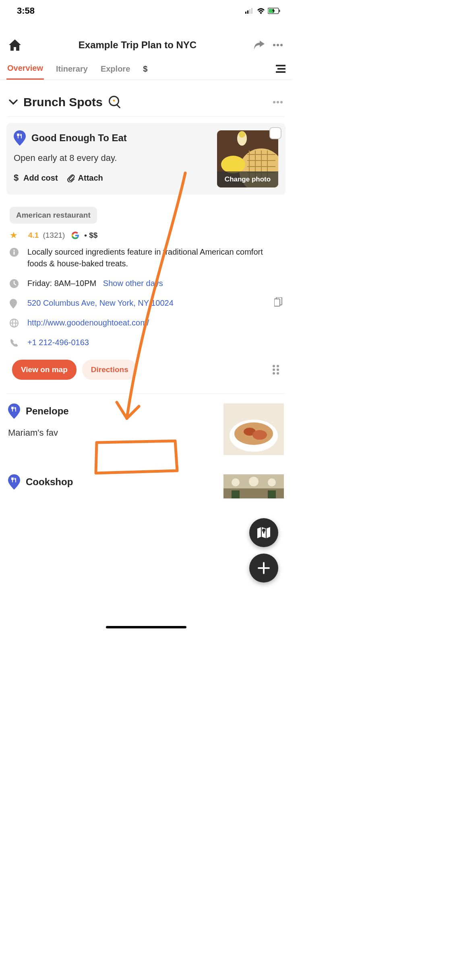 The width and height of the screenshot is (453, 980). Describe the element at coordinates (115, 69) in the screenshot. I see `tab-explore: Explore` at that location.